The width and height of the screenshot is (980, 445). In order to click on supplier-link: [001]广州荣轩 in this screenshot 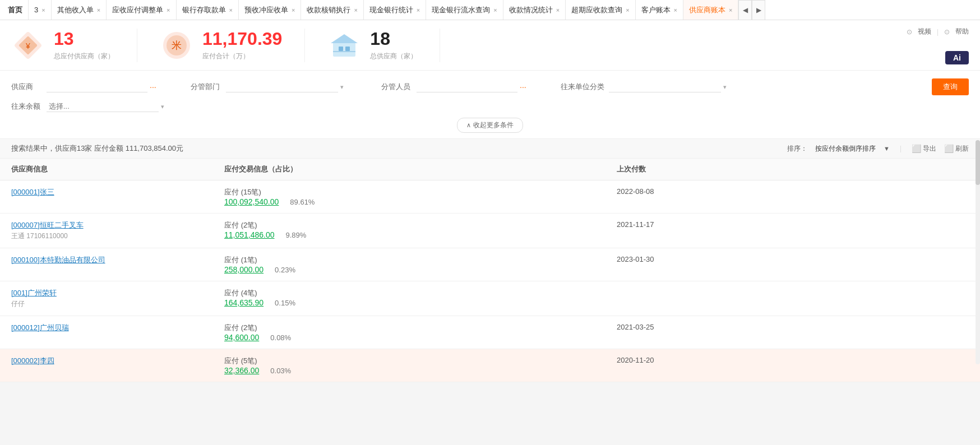, I will do `click(34, 293)`.